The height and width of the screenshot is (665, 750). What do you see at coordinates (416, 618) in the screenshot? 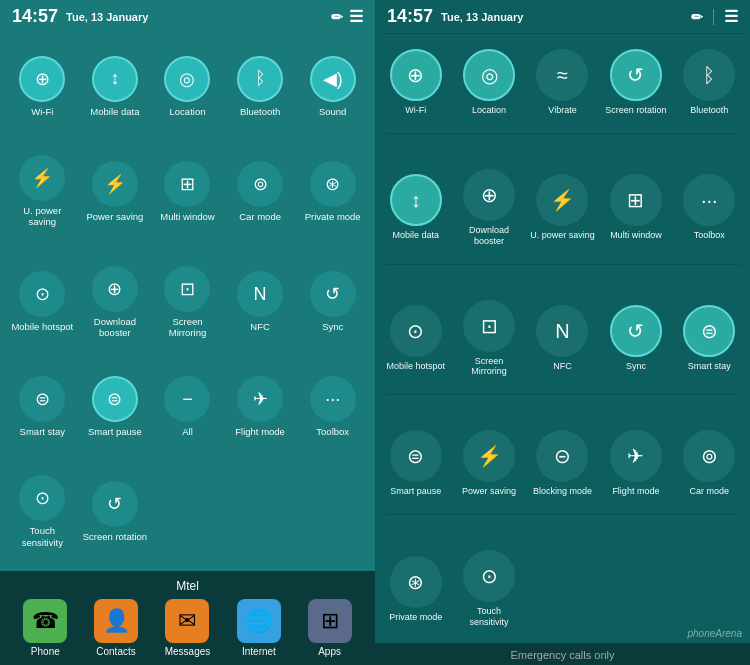
I see `right-quick-label-20: Private mode` at bounding box center [416, 618].